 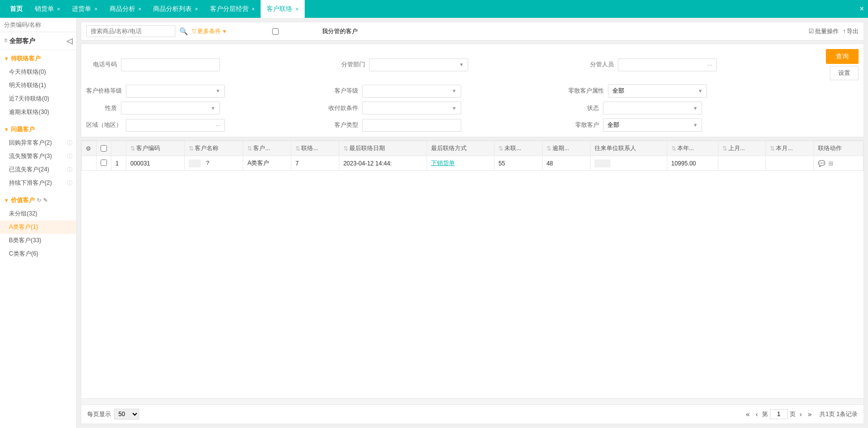 What do you see at coordinates (127, 414) in the screenshot?
I see `page-size-select: 50 100 200` at bounding box center [127, 414].